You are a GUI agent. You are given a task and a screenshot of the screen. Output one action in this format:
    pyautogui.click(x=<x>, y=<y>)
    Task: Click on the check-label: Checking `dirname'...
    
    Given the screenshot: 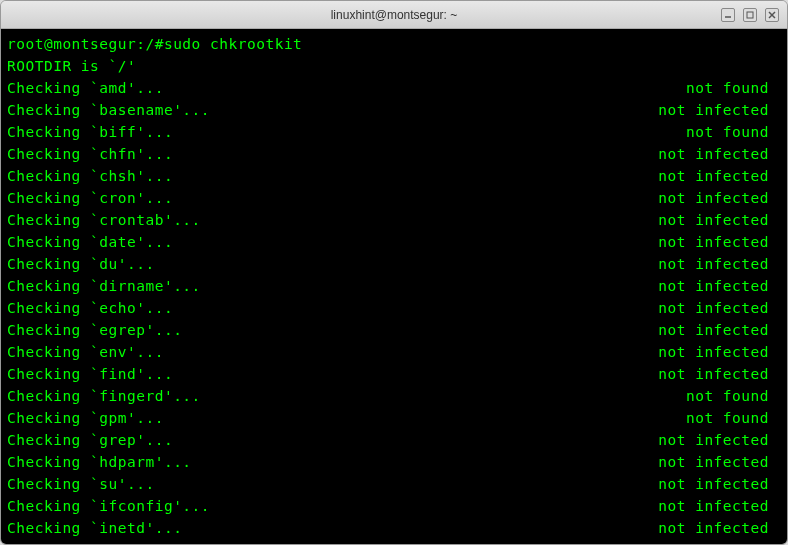 What is the action you would take?
    pyautogui.click(x=104, y=286)
    